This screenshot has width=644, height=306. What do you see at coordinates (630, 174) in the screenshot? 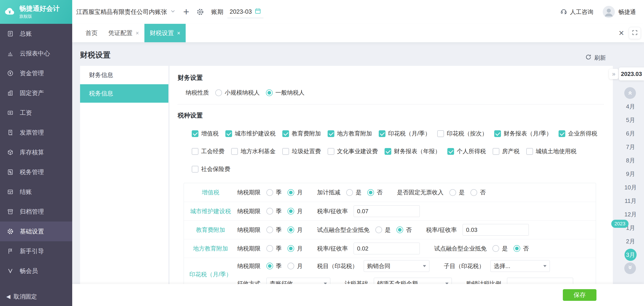
I see `month-label: 9月` at bounding box center [630, 174].